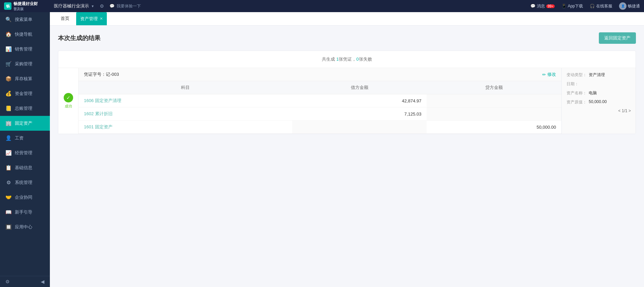  I want to click on logo-icon: 畅, so click(8, 6).